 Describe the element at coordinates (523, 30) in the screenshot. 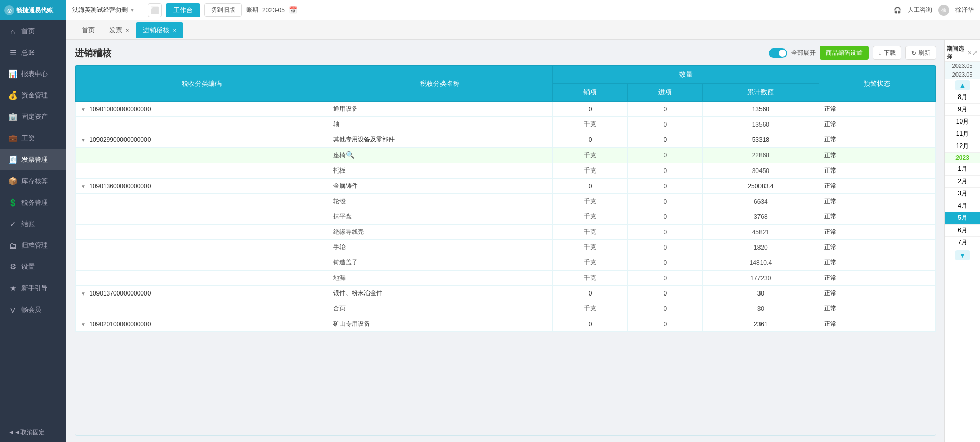

I see `tabbar: 首页 发票 × 进销稽核 ×` at that location.